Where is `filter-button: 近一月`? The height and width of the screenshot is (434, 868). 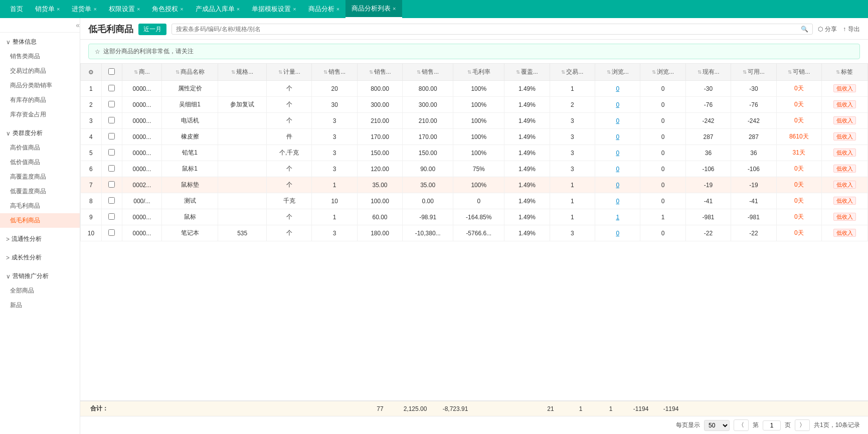
filter-button: 近一月 is located at coordinates (152, 29).